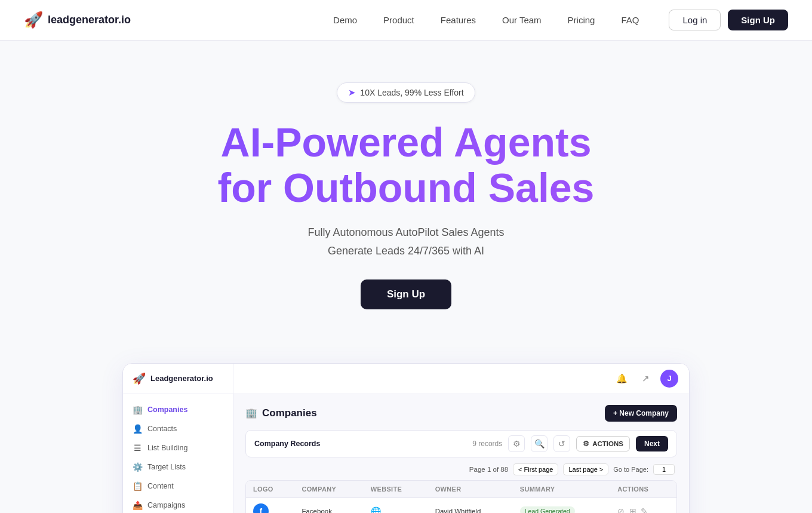 The width and height of the screenshot is (812, 513). What do you see at coordinates (178, 379) in the screenshot?
I see `sidebar-header: 🚀 Leadgenerator.io` at bounding box center [178, 379].